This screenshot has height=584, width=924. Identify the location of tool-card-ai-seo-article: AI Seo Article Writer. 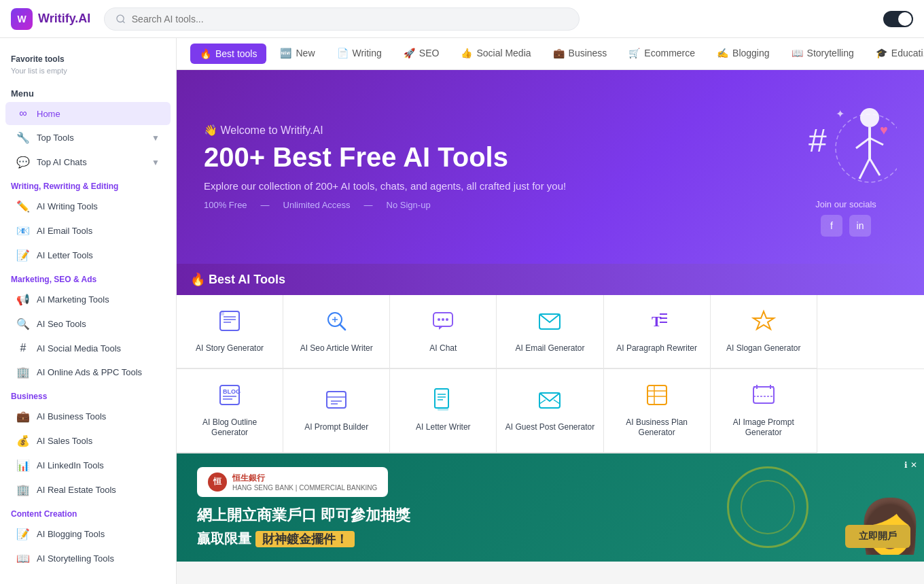
(337, 332).